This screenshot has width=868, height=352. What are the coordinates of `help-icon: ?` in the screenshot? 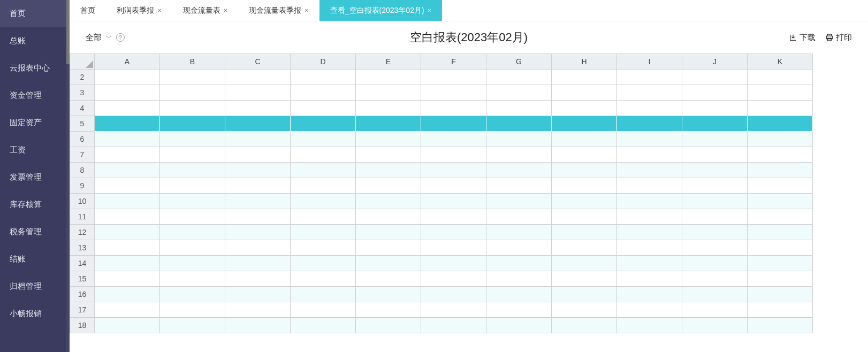 It's located at (120, 37).